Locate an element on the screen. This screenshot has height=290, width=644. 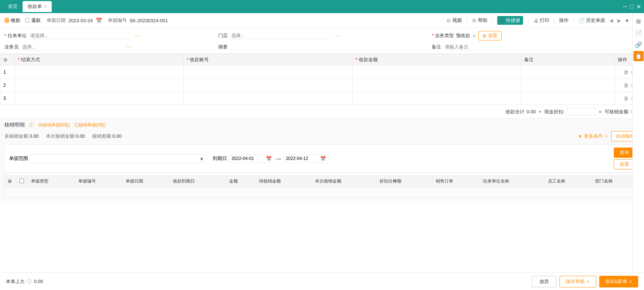
unverified-label: 未核销金额 is located at coordinates (16, 136).